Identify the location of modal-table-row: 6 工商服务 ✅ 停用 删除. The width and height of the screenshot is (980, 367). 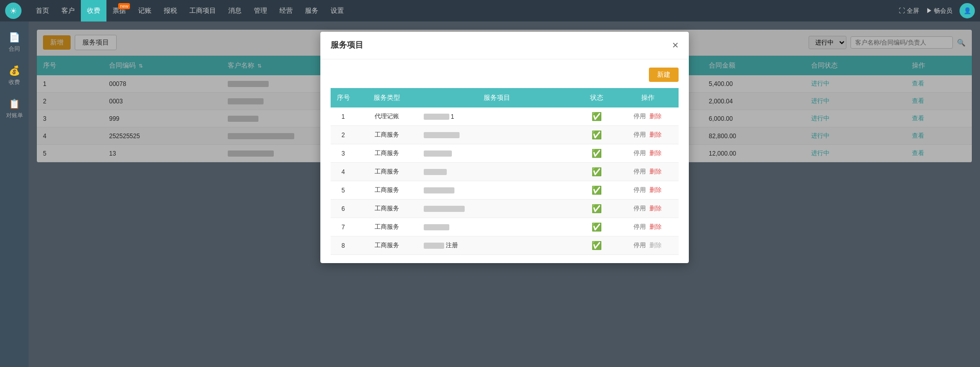
(505, 209).